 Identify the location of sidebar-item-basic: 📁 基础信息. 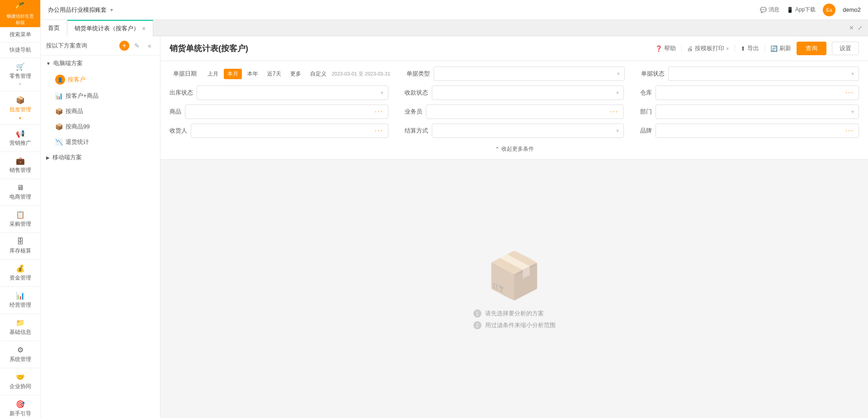
(20, 328).